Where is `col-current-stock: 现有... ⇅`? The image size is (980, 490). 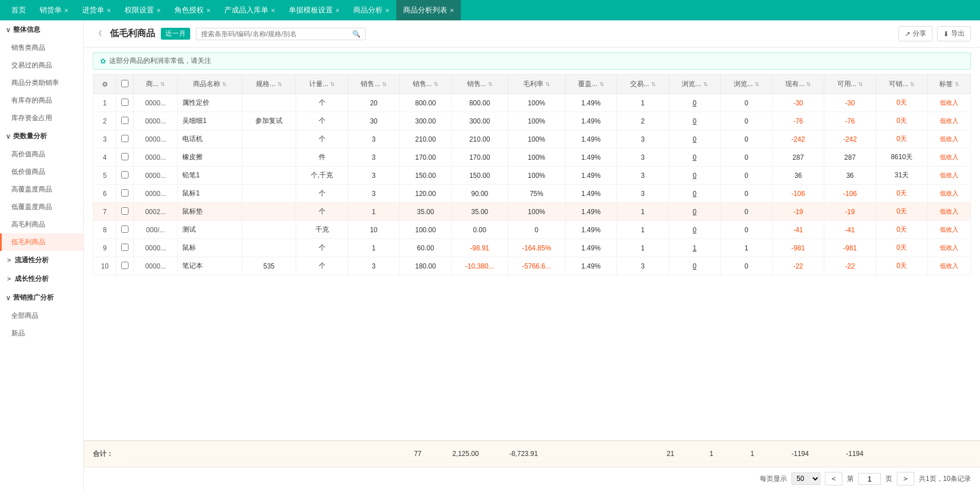
col-current-stock: 现有... ⇅ is located at coordinates (798, 84).